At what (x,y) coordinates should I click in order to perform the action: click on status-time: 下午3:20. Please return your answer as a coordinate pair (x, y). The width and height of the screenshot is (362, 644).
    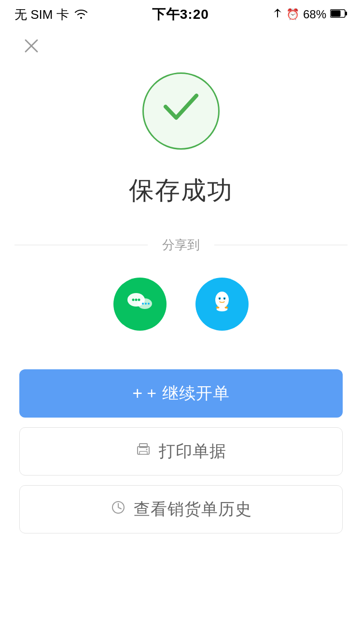
    Looking at the image, I should click on (181, 14).